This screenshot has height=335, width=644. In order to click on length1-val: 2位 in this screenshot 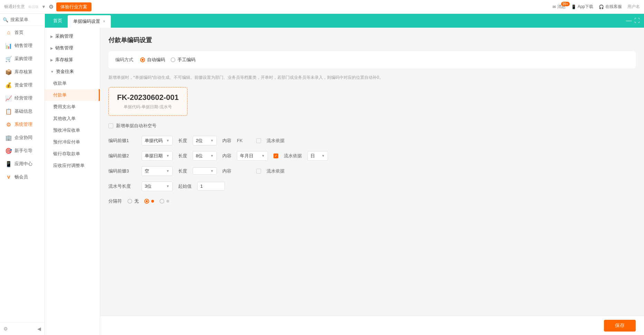, I will do `click(199, 141)`.